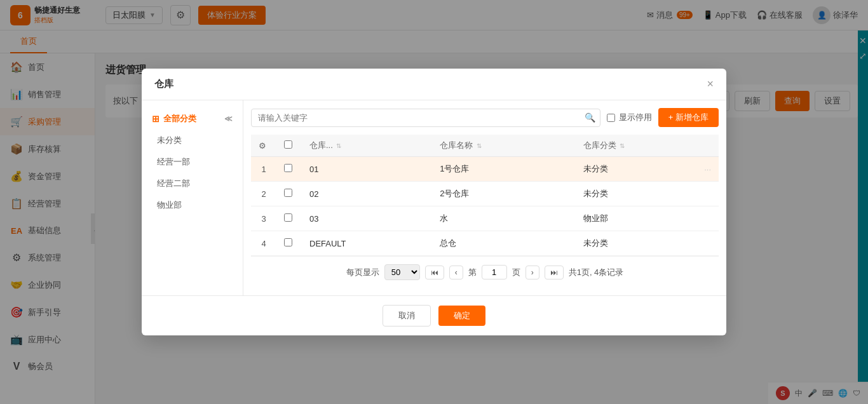 This screenshot has width=868, height=404. What do you see at coordinates (647, 219) in the screenshot?
I see `row-category-cell: 物业部` at bounding box center [647, 219].